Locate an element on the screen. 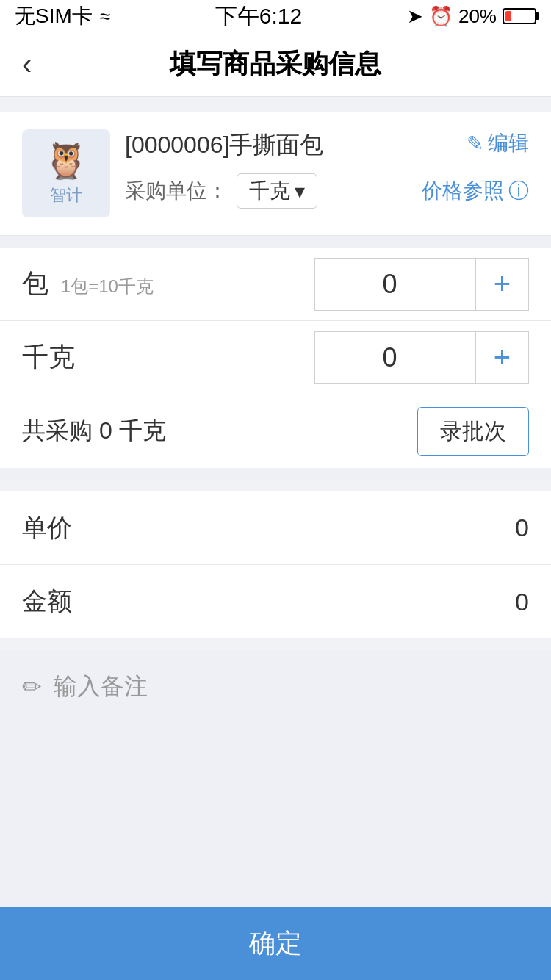 The image size is (551, 980). edit-label: 编辑 is located at coordinates (508, 143).